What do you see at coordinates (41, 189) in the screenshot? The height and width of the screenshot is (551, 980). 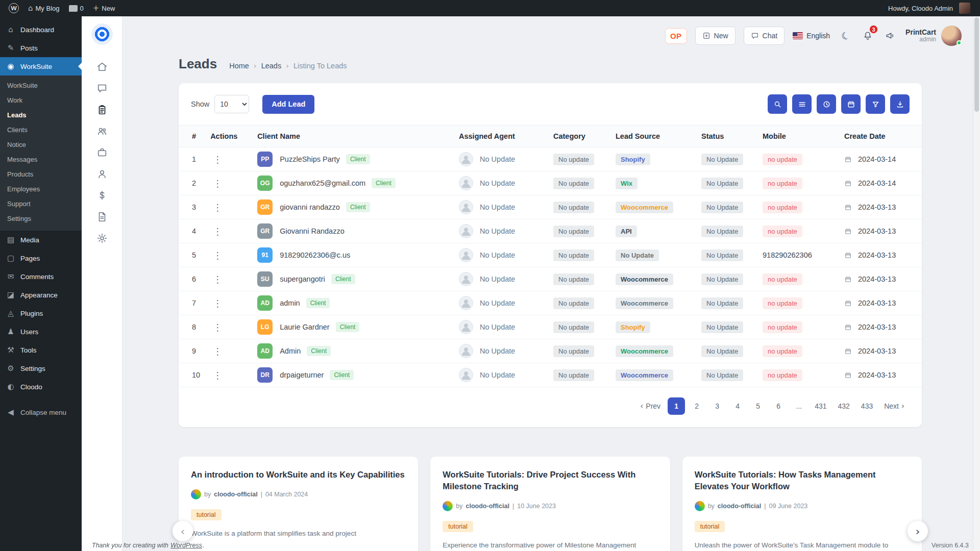 I see `wp-submenu-item: Employees` at bounding box center [41, 189].